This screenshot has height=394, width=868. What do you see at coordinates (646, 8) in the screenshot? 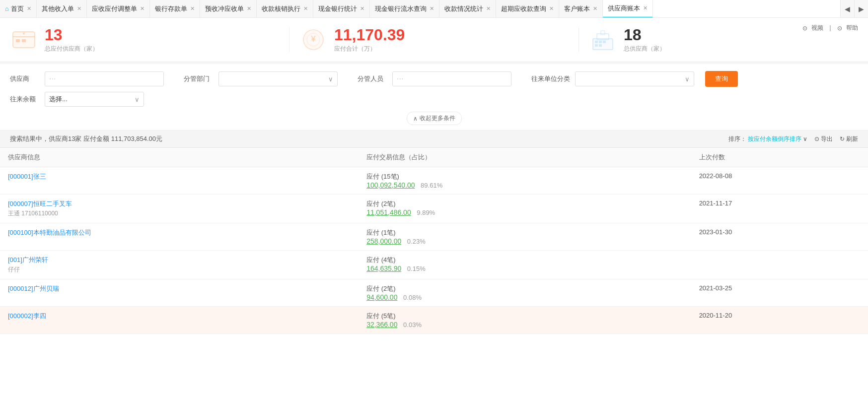
I see `close-supplier-ledger-icon: ✕` at bounding box center [646, 8].